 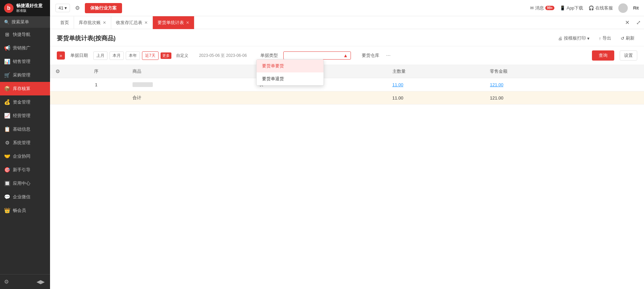 What do you see at coordinates (166, 55) in the screenshot?
I see `date-more-badge: 更多` at bounding box center [166, 55].